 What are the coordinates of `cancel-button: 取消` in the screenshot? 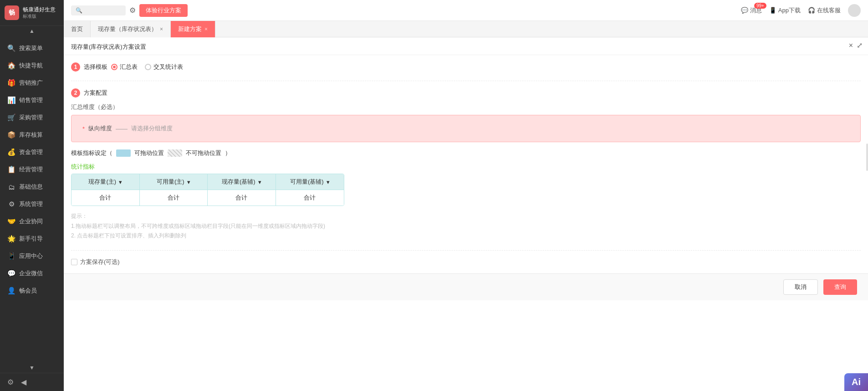 It's located at (801, 287).